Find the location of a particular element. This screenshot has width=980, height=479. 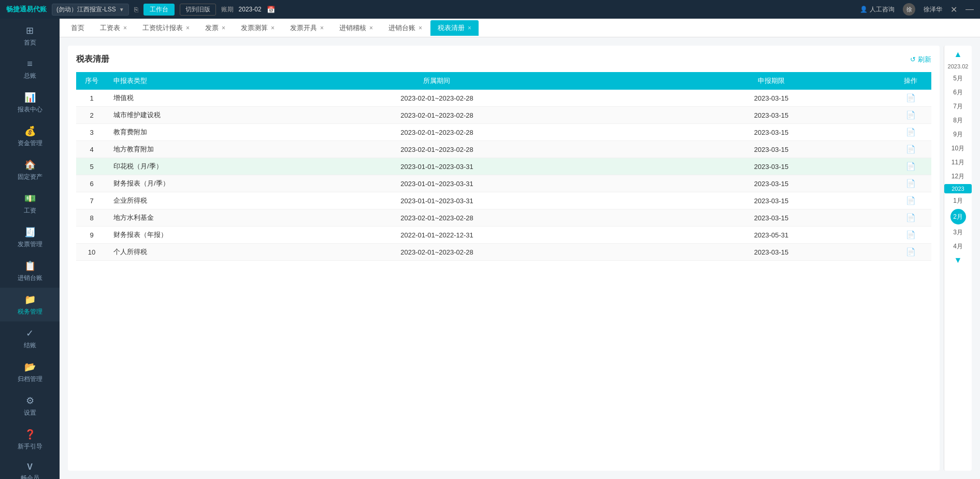

tab-home: 首页 is located at coordinates (78, 28).